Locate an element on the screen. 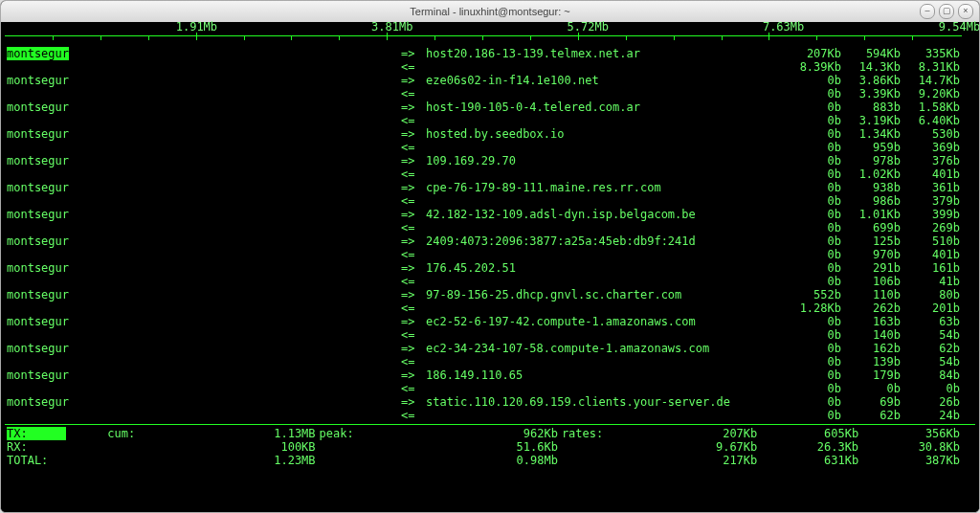 This screenshot has width=980, height=513. scale-label: 9.54Mb is located at coordinates (959, 27).